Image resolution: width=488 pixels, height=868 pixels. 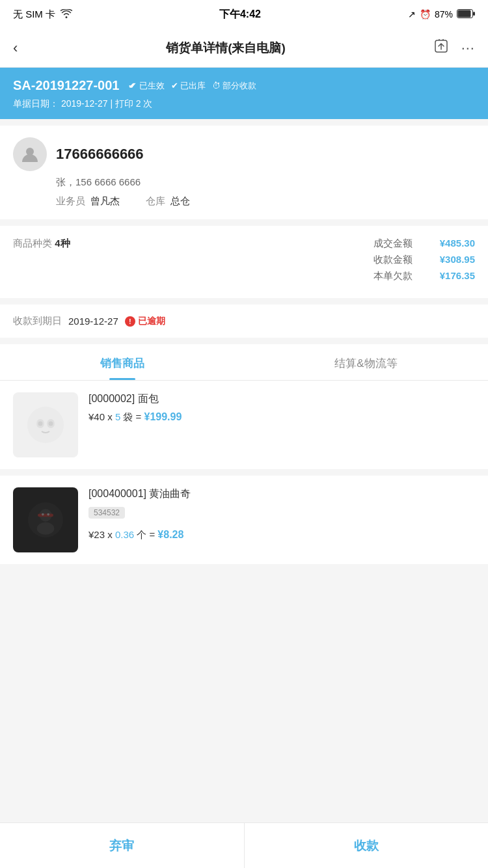 What do you see at coordinates (366, 362) in the screenshot?
I see `tab-settlement: 结算&物流等` at bounding box center [366, 362].